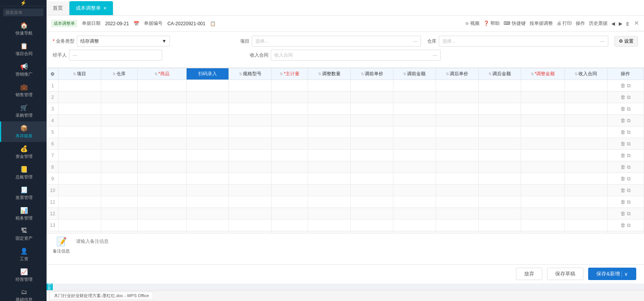  Describe the element at coordinates (208, 74) in the screenshot. I see `col-scan: 扫码录入` at that location.